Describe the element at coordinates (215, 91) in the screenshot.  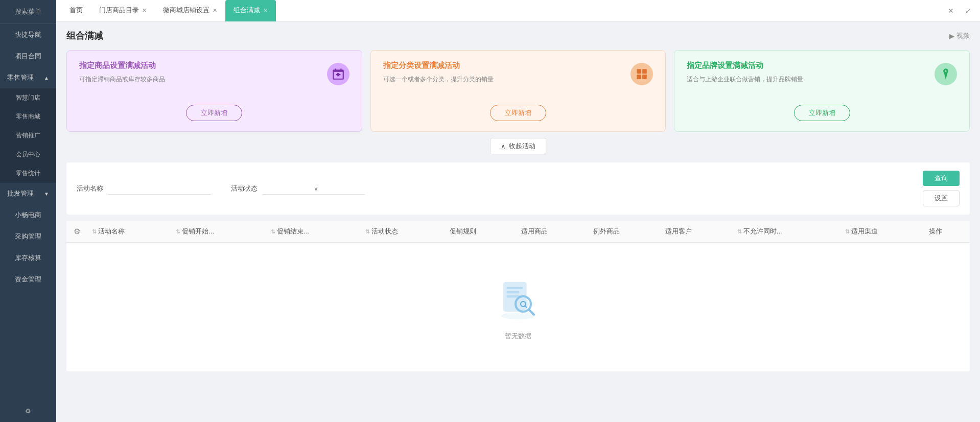
I see `card-product-discount: 指定商品设置满减活动 可指定滞销商品或库存较多商品 立即新增` at that location.